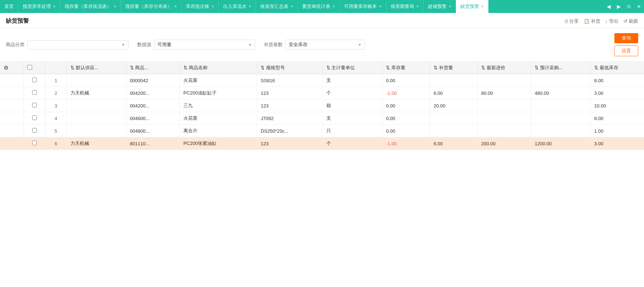 This screenshot has height=287, width=644. What do you see at coordinates (273, 45) in the screenshot?
I see `replenish-base-label: 补货基数` at bounding box center [273, 45].